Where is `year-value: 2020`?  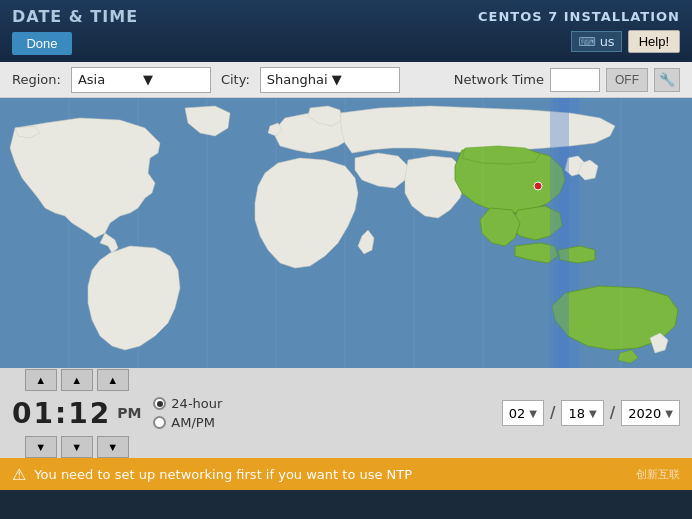
year-value: 2020 is located at coordinates (644, 414).